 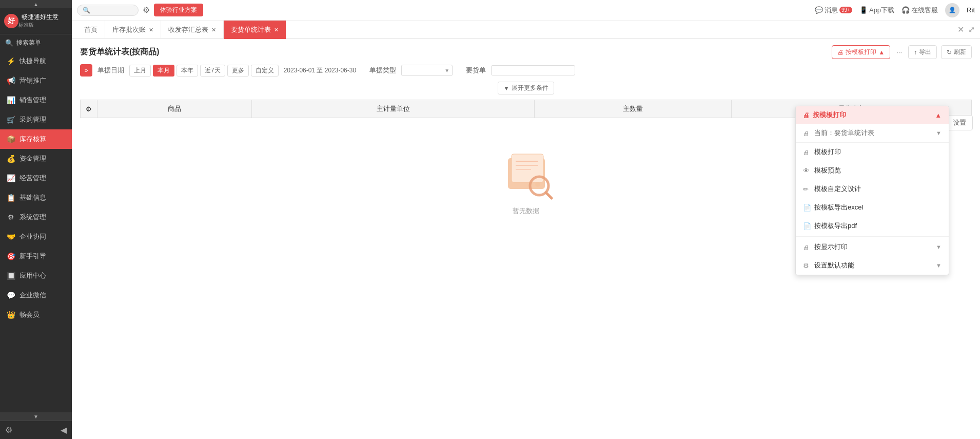 I want to click on sidebar-item-basic: 📋 基础信息, so click(x=36, y=198).